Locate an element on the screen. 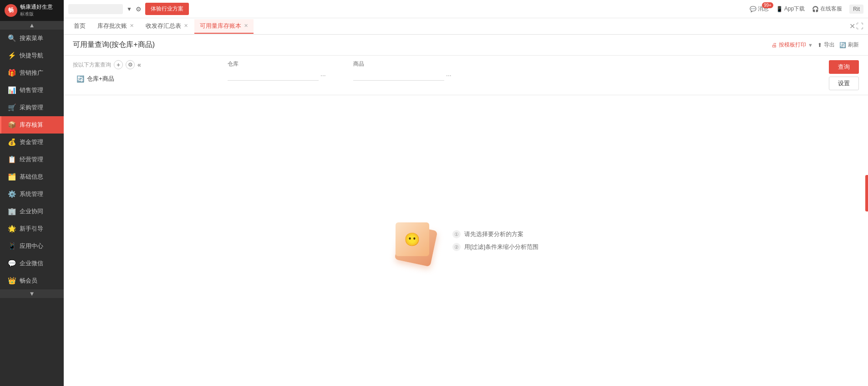  message-count-badge: 99+ is located at coordinates (767, 5).